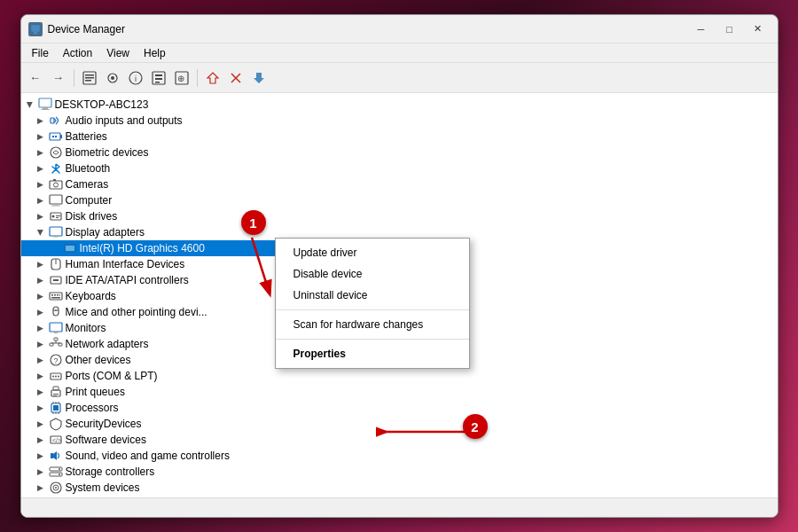 This screenshot has width=798, height=532. What do you see at coordinates (56, 472) in the screenshot?
I see `storage-icon` at bounding box center [56, 472].